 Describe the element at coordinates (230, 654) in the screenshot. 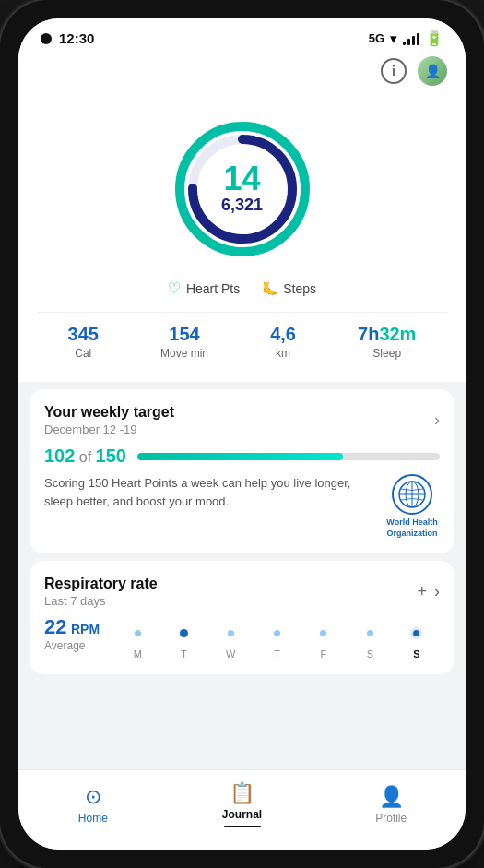

I see `day-w: W` at that location.